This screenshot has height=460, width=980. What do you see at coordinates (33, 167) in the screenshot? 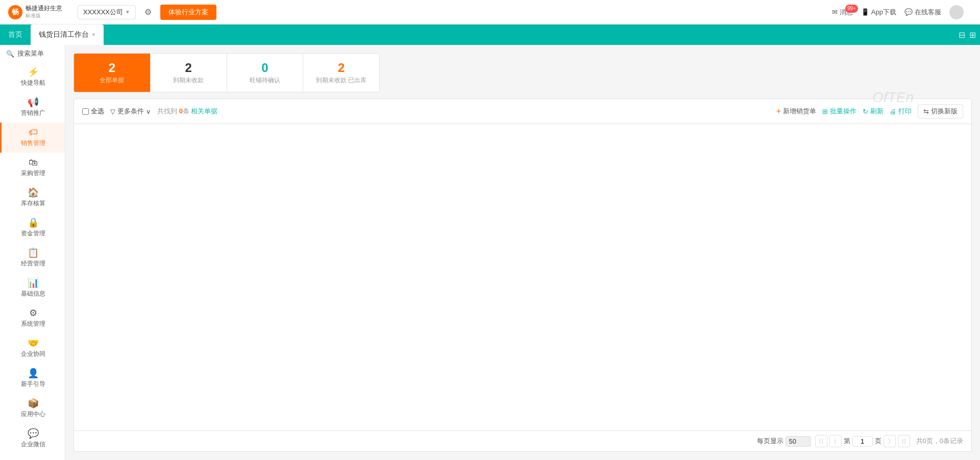
I see `sidebar-item-purchase: 🛍 采购管理` at bounding box center [33, 167].